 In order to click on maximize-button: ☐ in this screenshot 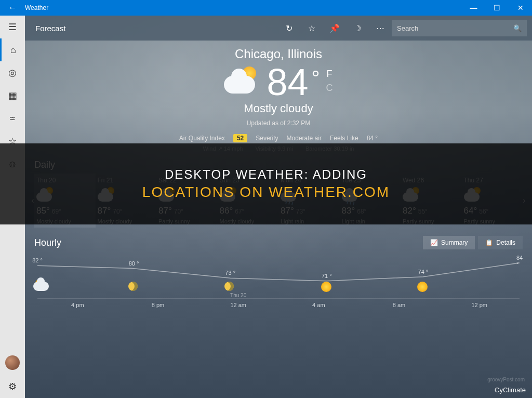, I will do `click(497, 8)`.